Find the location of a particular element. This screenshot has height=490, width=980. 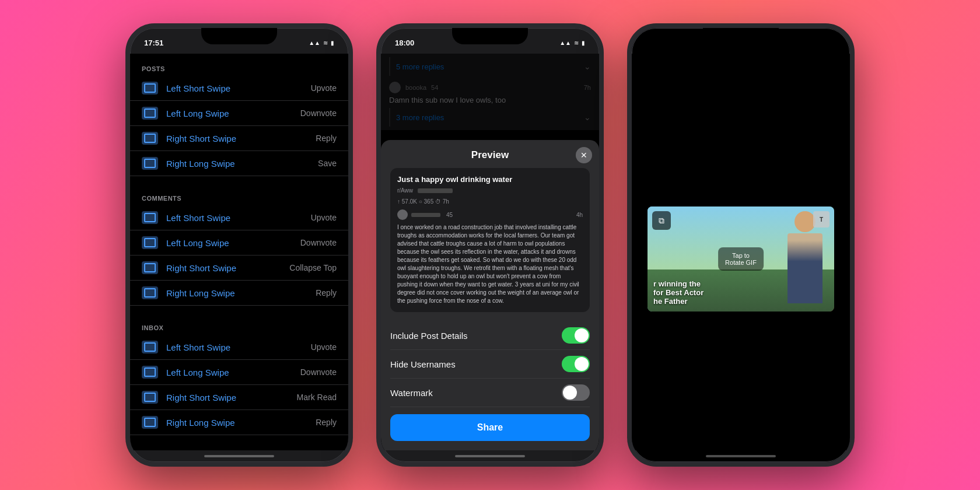

toggle-row-watermark: Watermark is located at coordinates (490, 393).